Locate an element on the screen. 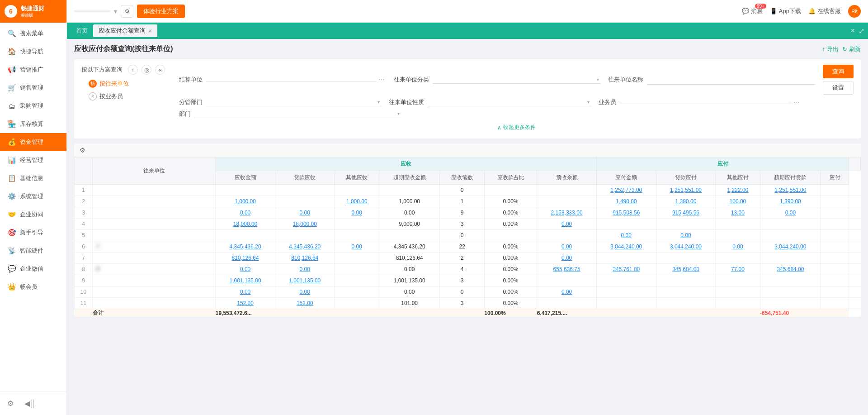 The image size is (868, 415). table-cell: 1,000.00 is located at coordinates (245, 202).